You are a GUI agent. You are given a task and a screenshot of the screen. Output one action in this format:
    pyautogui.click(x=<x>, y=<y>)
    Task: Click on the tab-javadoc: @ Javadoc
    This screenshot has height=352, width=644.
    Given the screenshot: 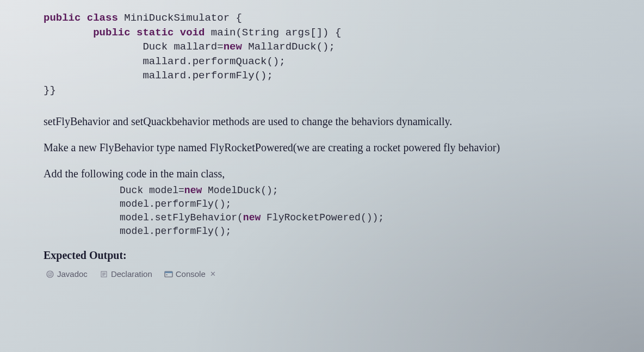 What is the action you would take?
    pyautogui.click(x=66, y=274)
    